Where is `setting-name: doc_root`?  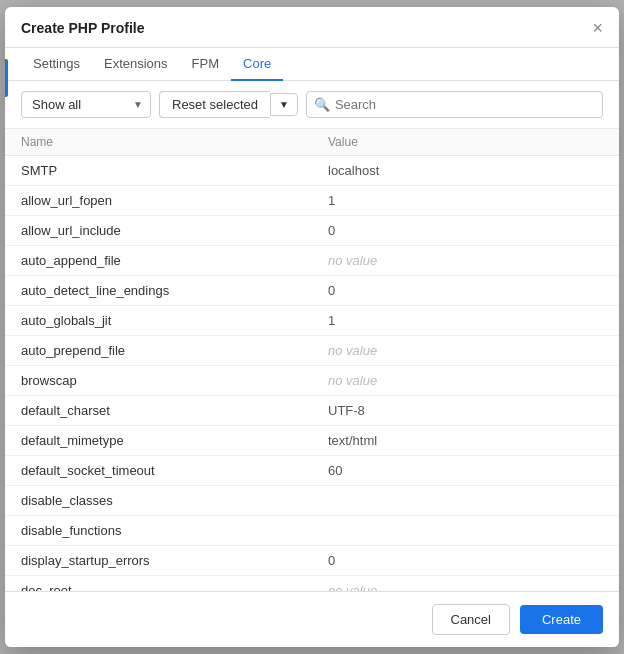
setting-name: doc_root is located at coordinates (158, 584).